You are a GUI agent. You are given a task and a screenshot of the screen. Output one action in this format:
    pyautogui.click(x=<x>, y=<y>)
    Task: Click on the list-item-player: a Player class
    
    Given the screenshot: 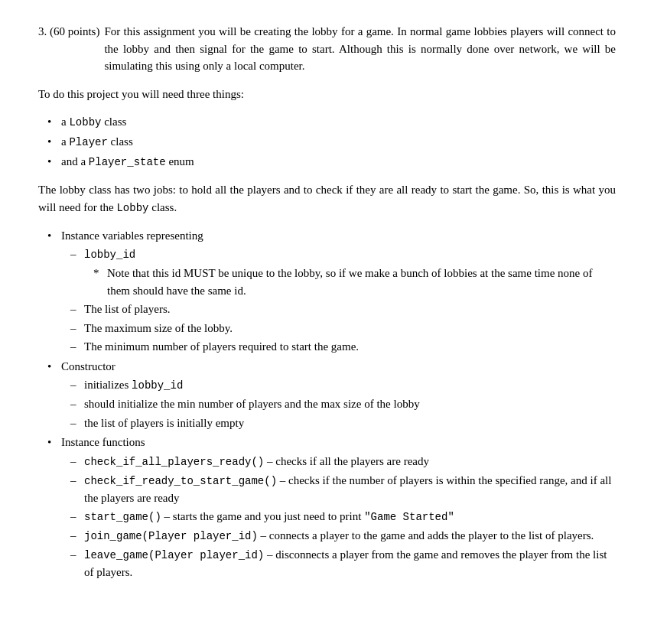 What is the action you would take?
    pyautogui.click(x=338, y=142)
    